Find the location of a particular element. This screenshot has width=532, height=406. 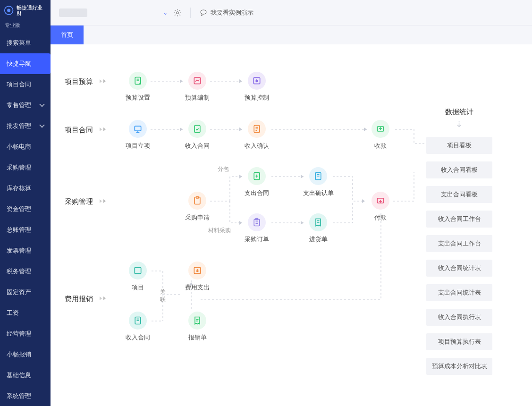

doc-check-icon is located at coordinates (197, 129).